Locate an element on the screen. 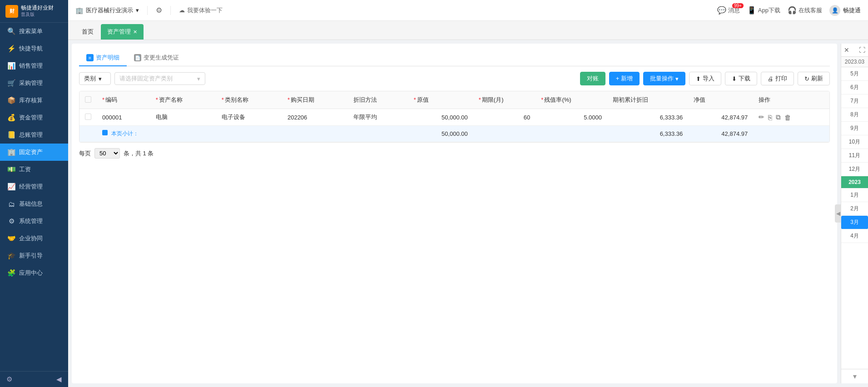 The width and height of the screenshot is (868, 387). category-value-dropdown-icon: ▾ is located at coordinates (199, 79).